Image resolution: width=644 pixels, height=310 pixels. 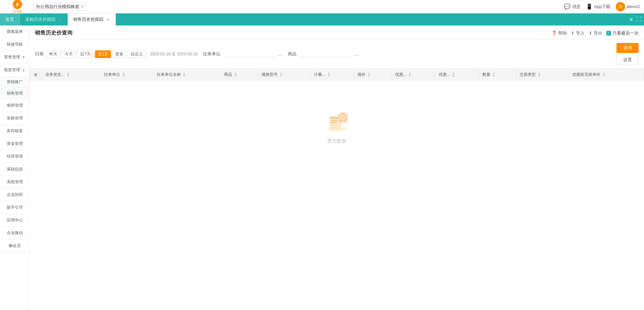 What do you see at coordinates (573, 33) in the screenshot?
I see `import-icon: ⬆` at bounding box center [573, 33].